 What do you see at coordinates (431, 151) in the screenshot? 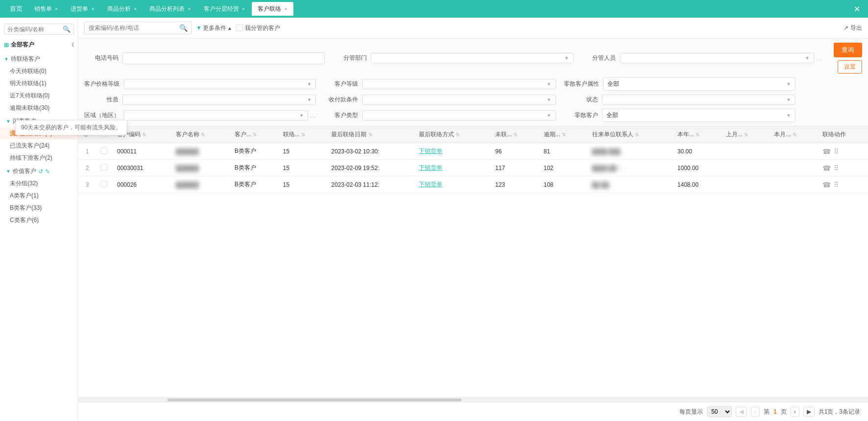
I see `row1-method-link: 下销货单` at bounding box center [431, 151].